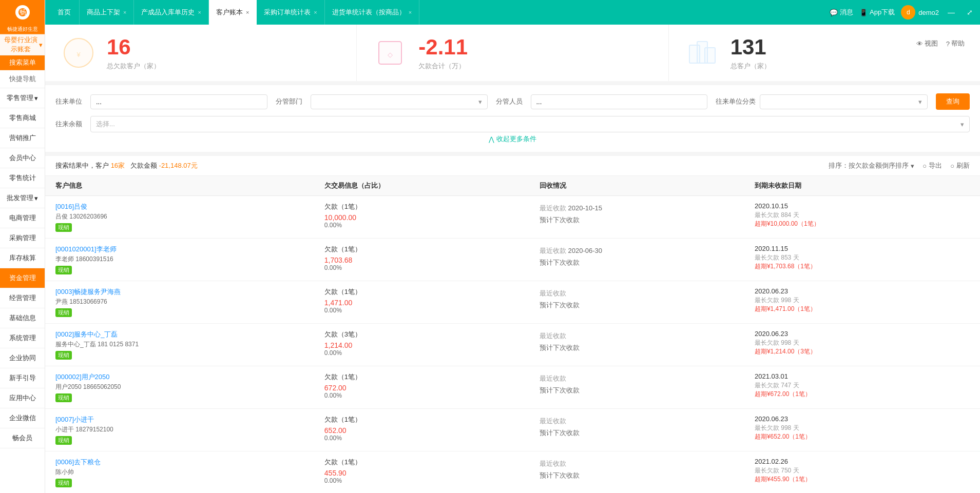  I want to click on overdue-amount-6: 超期¥455.90（1笔）, so click(862, 479).